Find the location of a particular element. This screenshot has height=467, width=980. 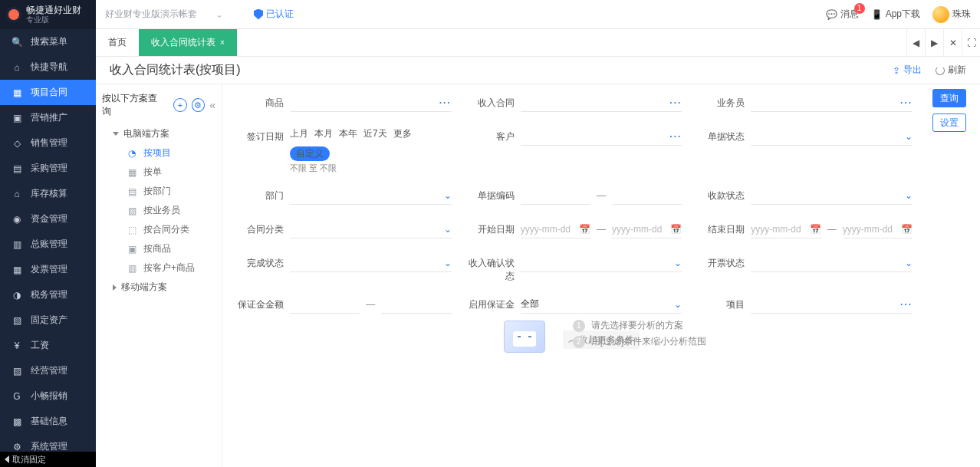

quick-more: 更多 is located at coordinates (403, 133).